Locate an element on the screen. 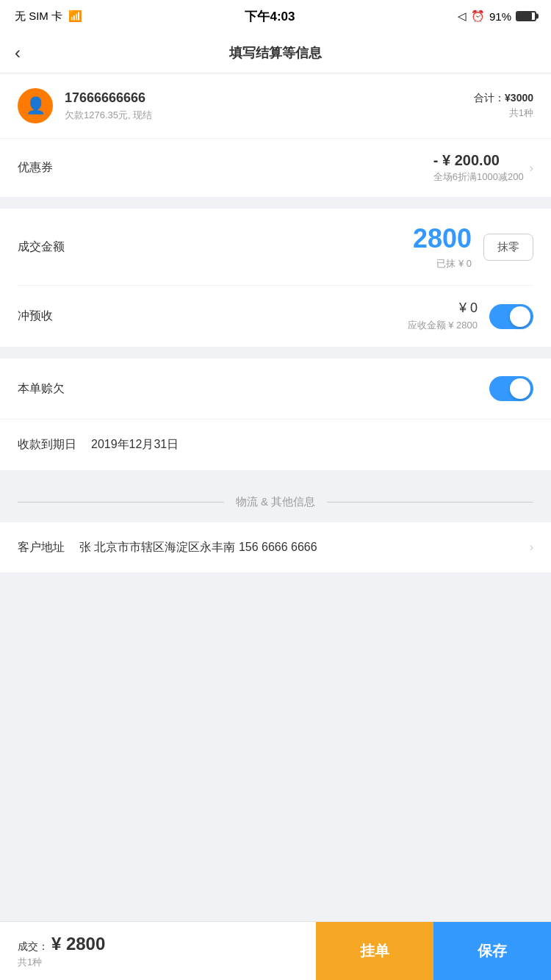 This screenshot has width=551, height=980. deal-amount-label: 成交金额 is located at coordinates (41, 247).